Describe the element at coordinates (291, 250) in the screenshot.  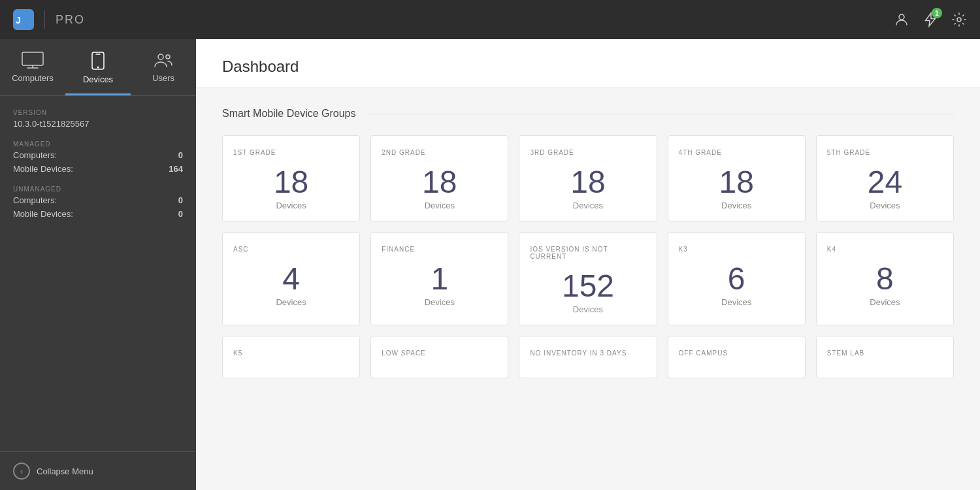
I see `card-label: ASC` at that location.